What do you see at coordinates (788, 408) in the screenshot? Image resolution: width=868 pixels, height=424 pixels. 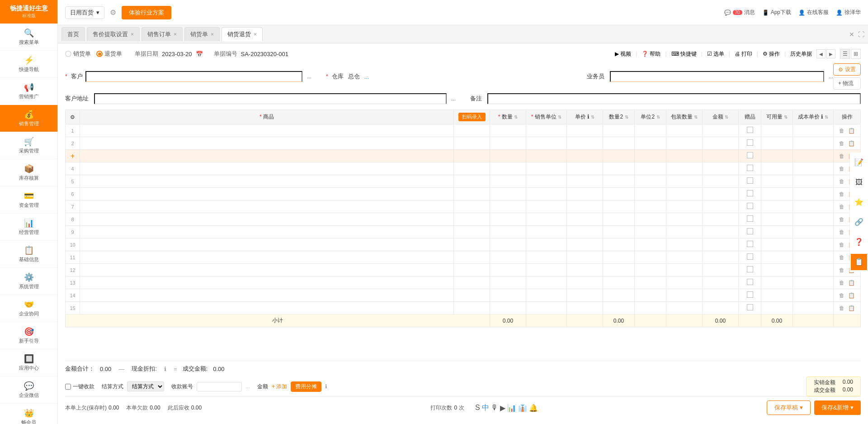 I see `save-draft-btn: 保存草稿 ▾` at bounding box center [788, 408].